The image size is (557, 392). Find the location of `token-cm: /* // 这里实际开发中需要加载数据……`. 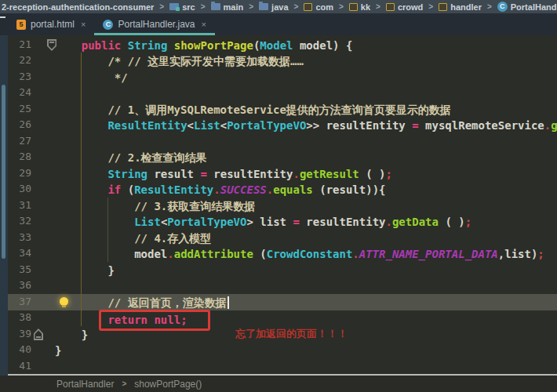

token-cm: /* // 这里实际开发中需要加载数据…… is located at coordinates (179, 61).